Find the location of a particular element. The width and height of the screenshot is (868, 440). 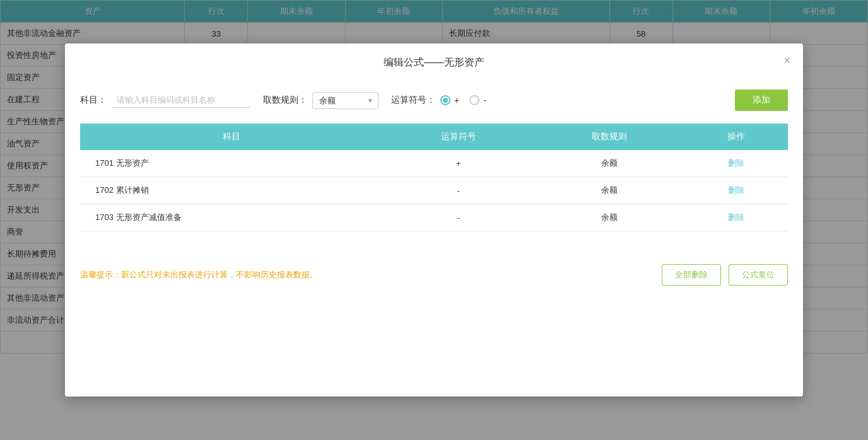

operator-minus-option: - is located at coordinates (478, 100).